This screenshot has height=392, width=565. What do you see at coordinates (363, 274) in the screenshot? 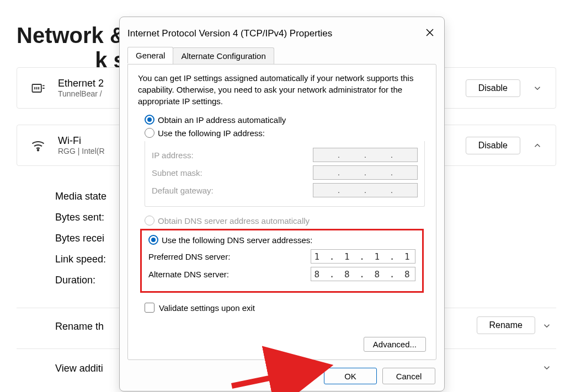
I see `alternate-dns-input: 8 . 8 . 8 . 8` at bounding box center [363, 274].